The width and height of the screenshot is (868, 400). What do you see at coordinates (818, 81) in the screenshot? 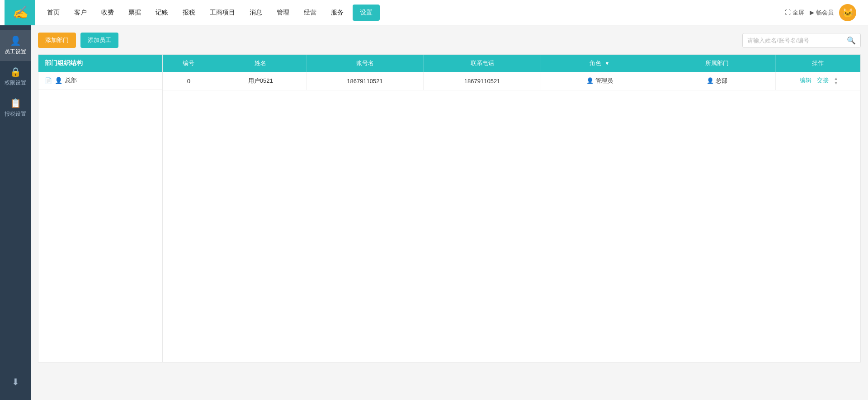
I see `cell-action: 编辑 交接 ▲▼` at bounding box center [818, 81].